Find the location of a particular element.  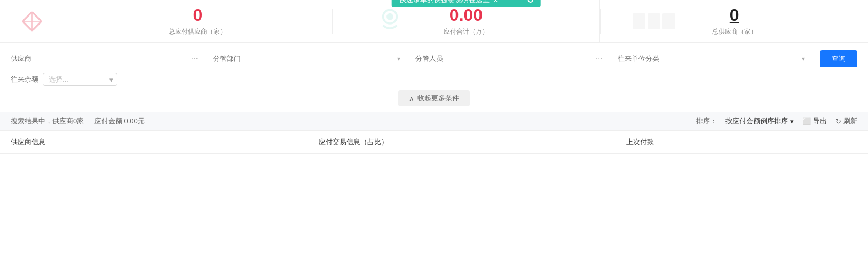

ghost-boxes is located at coordinates (654, 21).